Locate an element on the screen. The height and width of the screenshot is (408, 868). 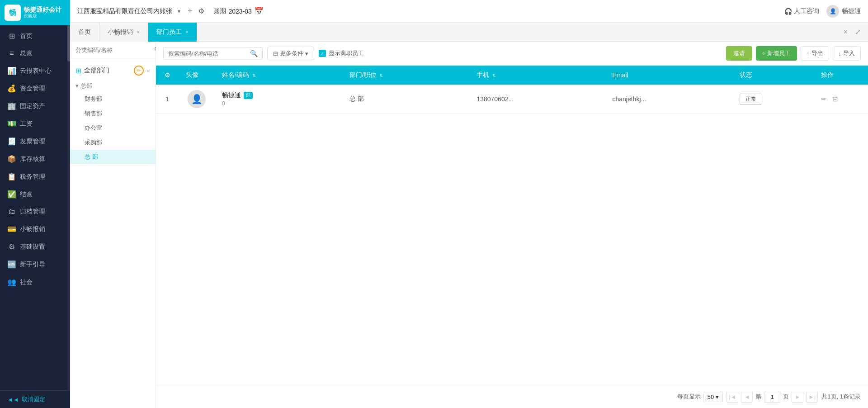
support-btn: 🎧 人工咨询 is located at coordinates (802, 11).